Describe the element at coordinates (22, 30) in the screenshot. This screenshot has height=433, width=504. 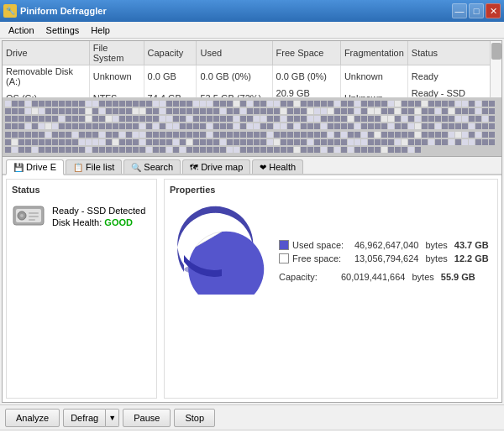
I see `menu-action: Action` at that location.